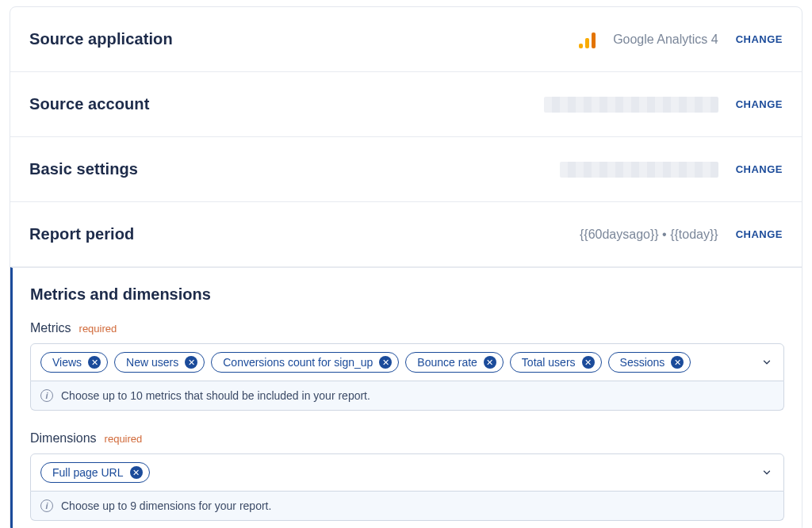 This screenshot has height=528, width=812. Describe the element at coordinates (650, 362) in the screenshot. I see `metrics-chip: Sessions✕` at that location.